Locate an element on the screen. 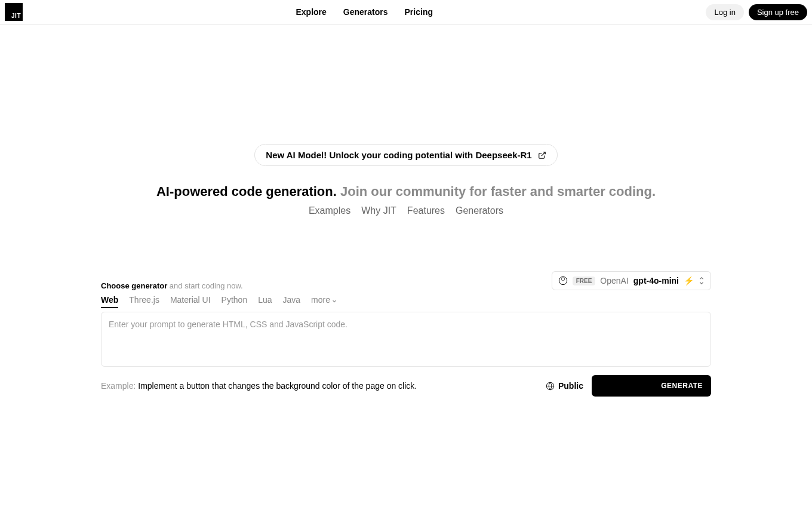 Image resolution: width=812 pixels, height=513 pixels. banner-text: New AI Model! Unlock your coding potenti… is located at coordinates (399, 155).